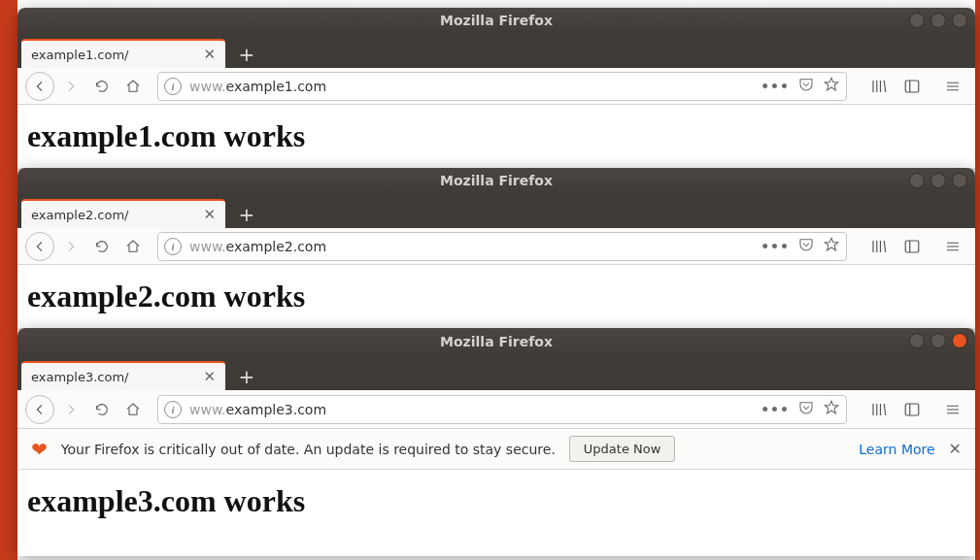 This screenshot has width=980, height=560. I want to click on browser-tab: example3.com/ ✕, so click(123, 376).